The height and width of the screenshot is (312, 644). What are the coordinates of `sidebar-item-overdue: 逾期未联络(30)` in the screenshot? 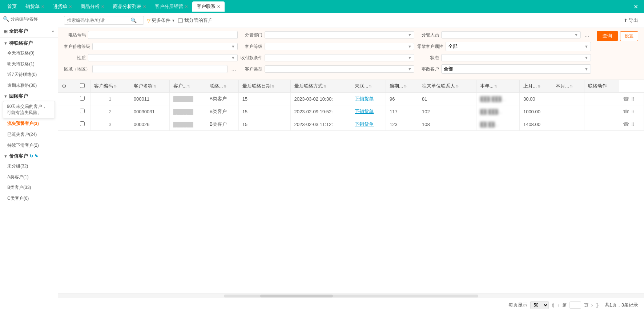 It's located at (29, 86).